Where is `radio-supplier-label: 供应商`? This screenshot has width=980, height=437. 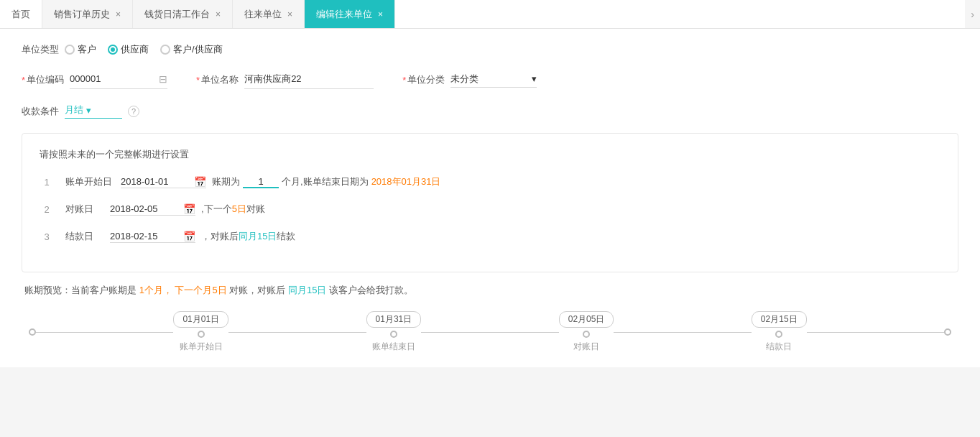
radio-supplier-label: 供应商 is located at coordinates (135, 50).